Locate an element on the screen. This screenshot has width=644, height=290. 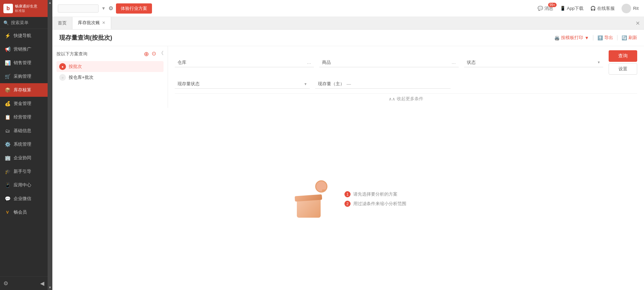
sidebar-item-label: 系统管理 is located at coordinates (22, 144).